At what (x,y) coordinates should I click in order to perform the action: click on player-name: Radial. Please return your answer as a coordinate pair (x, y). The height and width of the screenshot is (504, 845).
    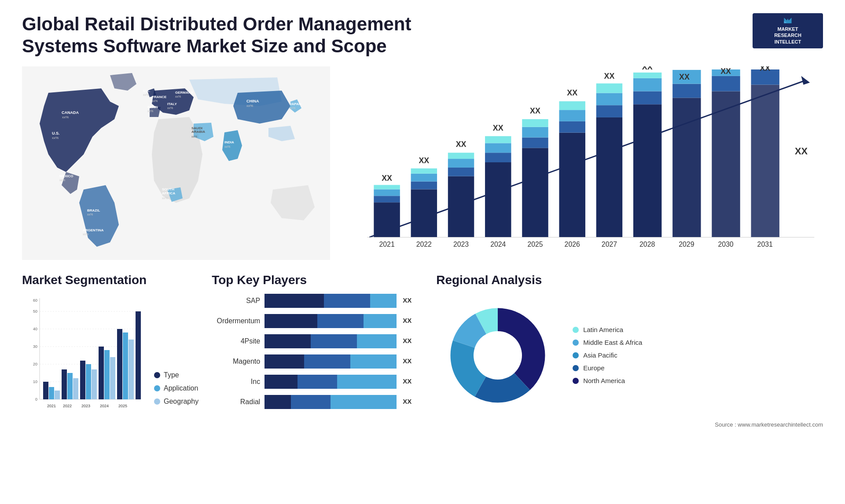
    Looking at the image, I should click on (236, 402).